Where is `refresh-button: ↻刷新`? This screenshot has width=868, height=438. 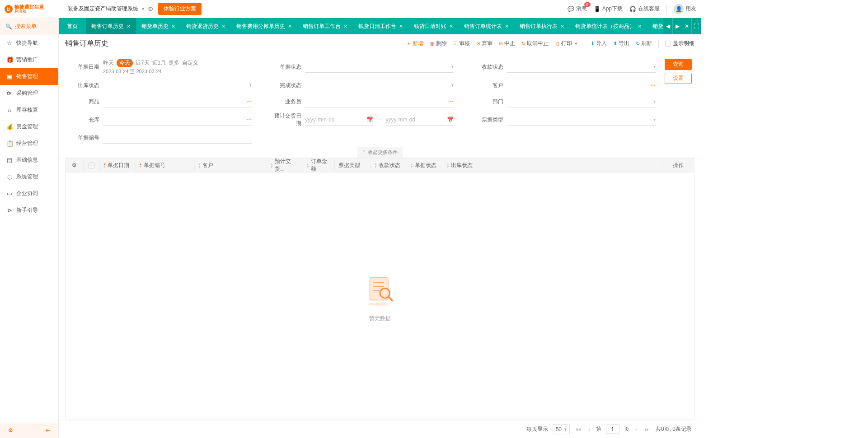
refresh-button: ↻刷新 is located at coordinates (644, 43).